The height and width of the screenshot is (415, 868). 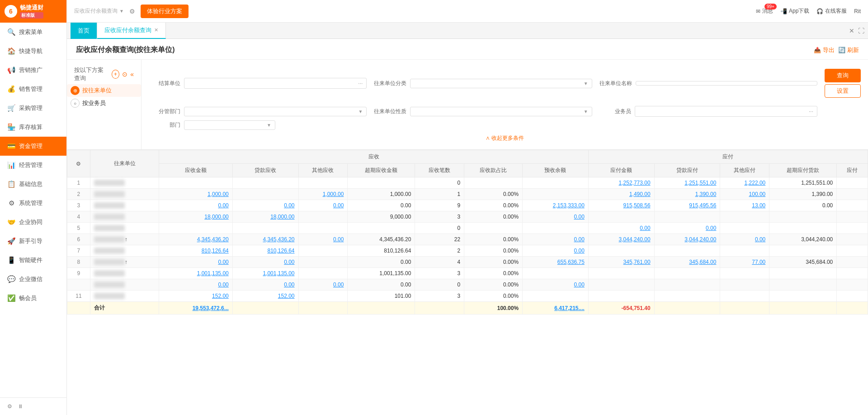 I want to click on sidebar-item-wechat: 💬 企业微信, so click(x=33, y=279).